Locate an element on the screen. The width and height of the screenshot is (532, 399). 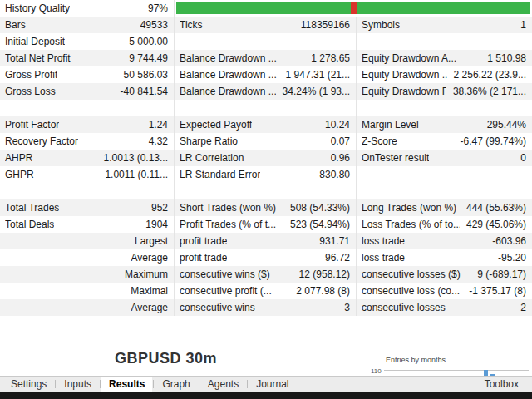
stats-row: GHPR1.0011 (0.11...LR Standard Error830.… is located at coordinates (266, 175).